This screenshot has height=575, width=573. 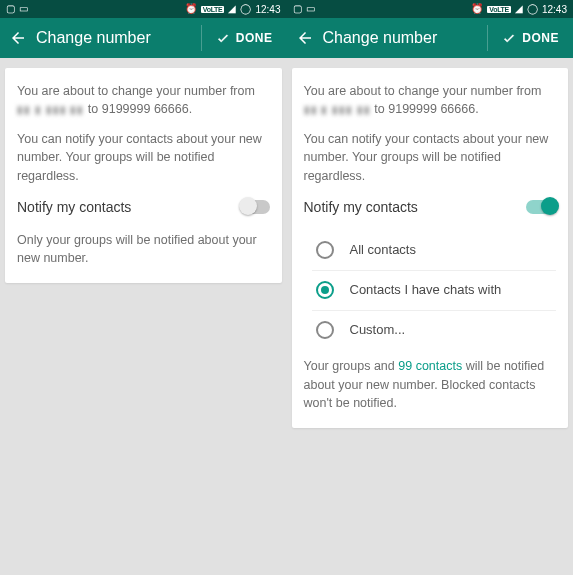 I want to click on option-label: Contacts I have chats with, so click(x=426, y=290).